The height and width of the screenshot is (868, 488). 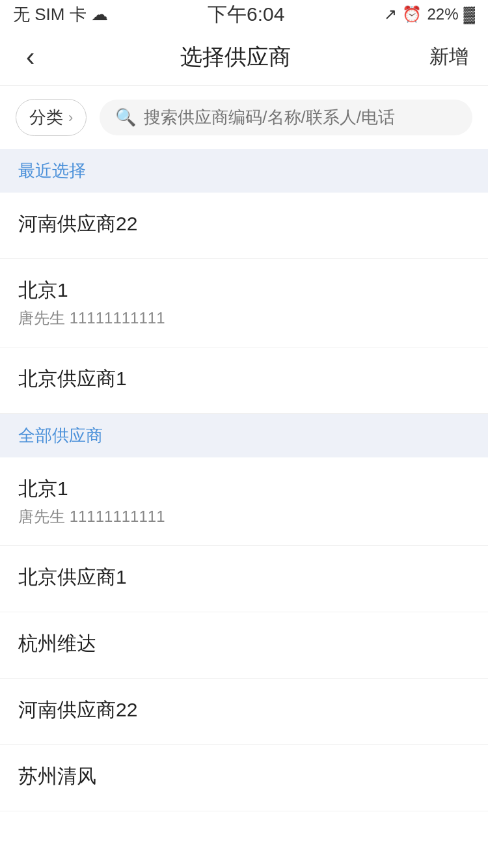 What do you see at coordinates (244, 117) in the screenshot?
I see `filter-bar: 分类 › 🔍` at bounding box center [244, 117].